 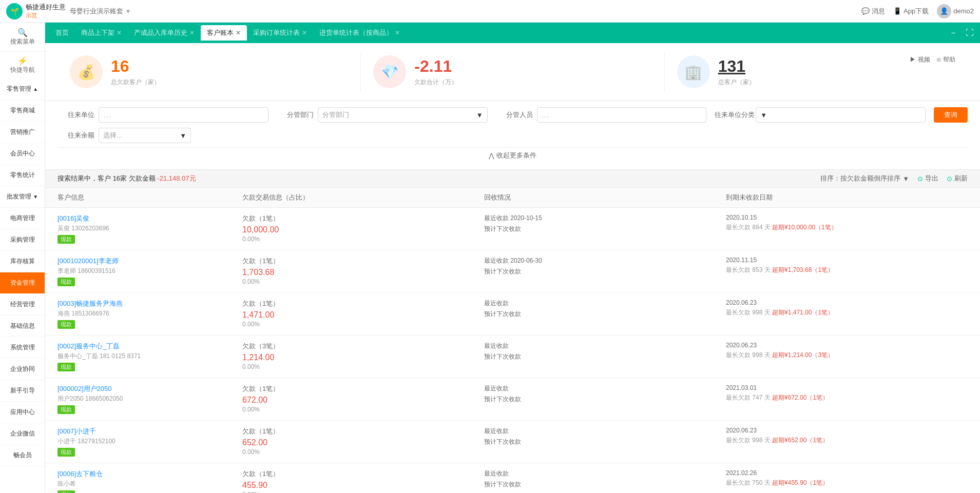 What do you see at coordinates (512, 72) in the screenshot?
I see `stats-row: 💰 16 总欠款客户（家） 💎 -2.11 欠款合计（万）` at bounding box center [512, 72].